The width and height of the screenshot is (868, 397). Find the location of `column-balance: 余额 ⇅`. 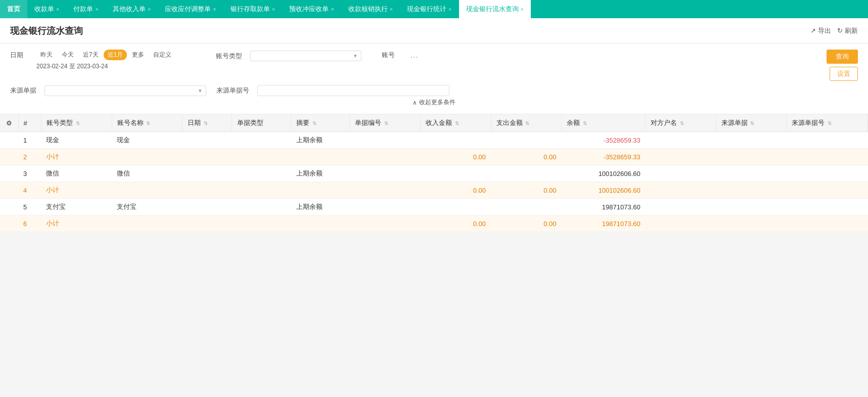

column-balance: 余额 ⇅ is located at coordinates (604, 123).